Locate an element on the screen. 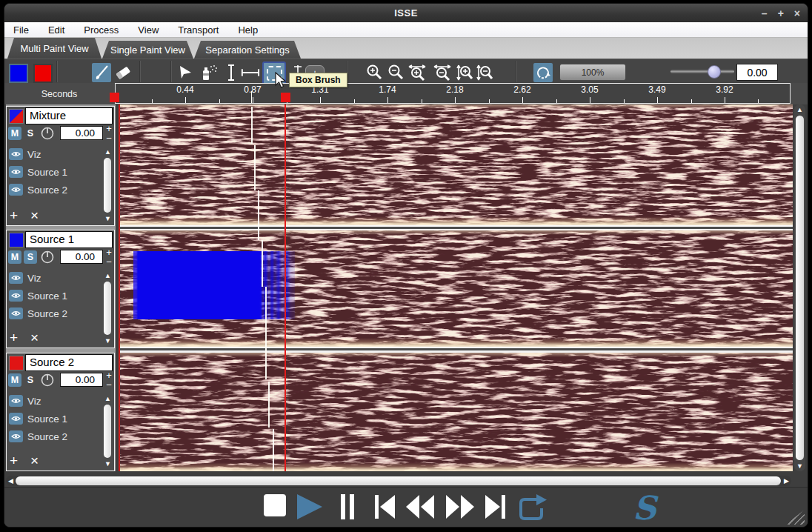 Image resolution: width=812 pixels, height=532 pixels. skip-to-end-button is located at coordinates (496, 507).